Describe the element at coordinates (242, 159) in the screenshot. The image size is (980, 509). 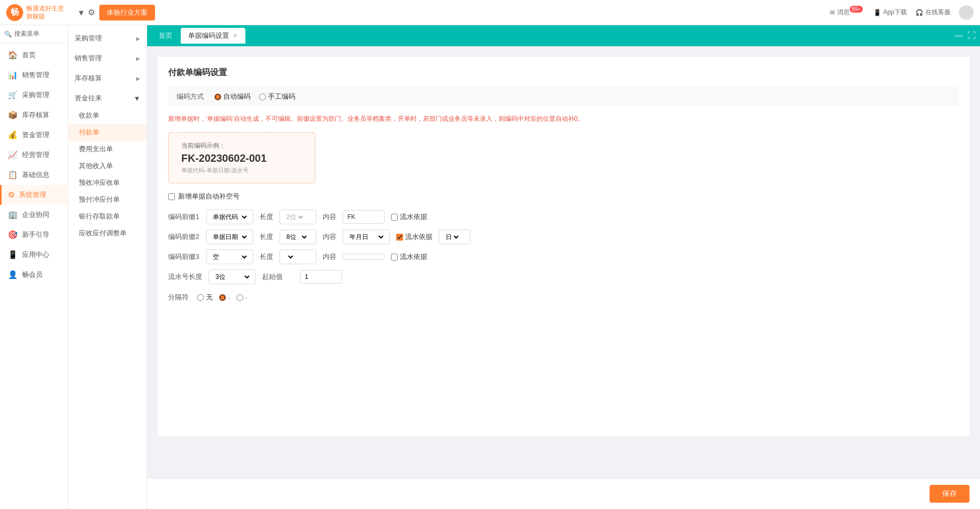
I see `preview-code: FK-20230602-001` at that location.